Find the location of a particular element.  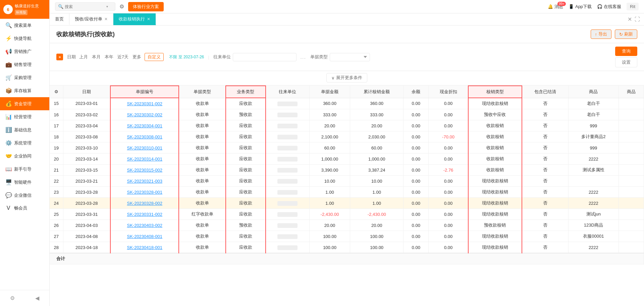

cell-product2 is located at coordinates (631, 192).